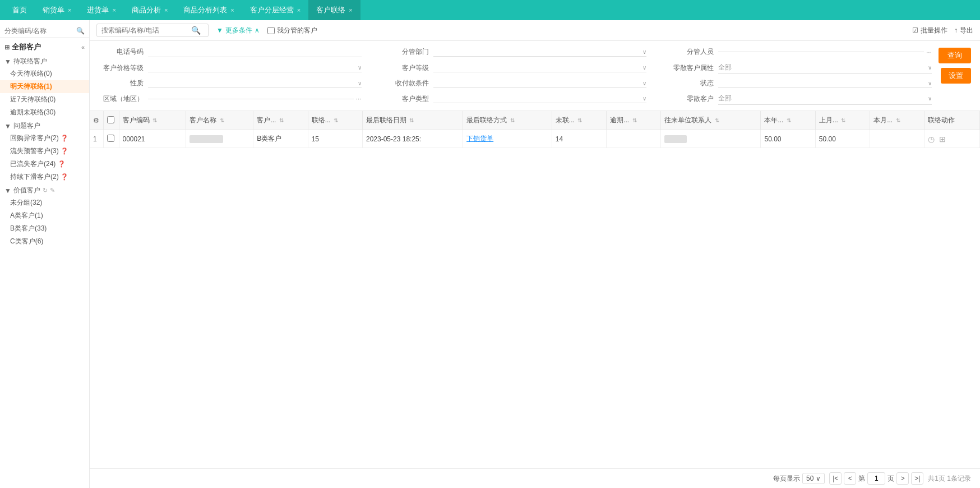 The image size is (980, 488). I want to click on edit-icon: ✎, so click(53, 191).